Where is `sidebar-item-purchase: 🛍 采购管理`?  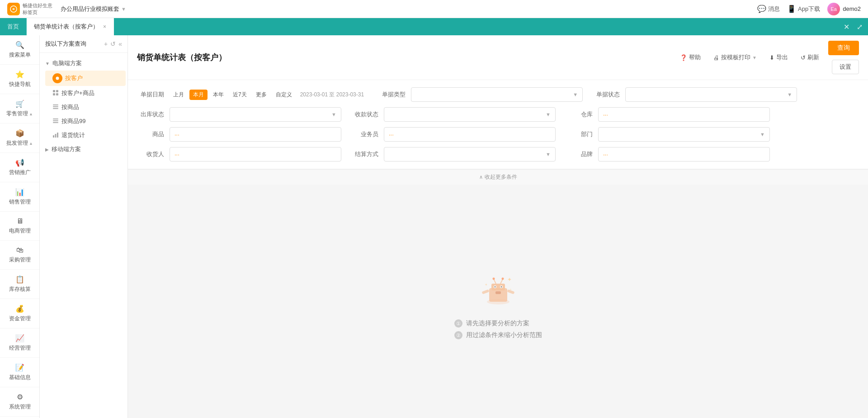 sidebar-item-purchase: 🛍 采购管理 is located at coordinates (20, 255).